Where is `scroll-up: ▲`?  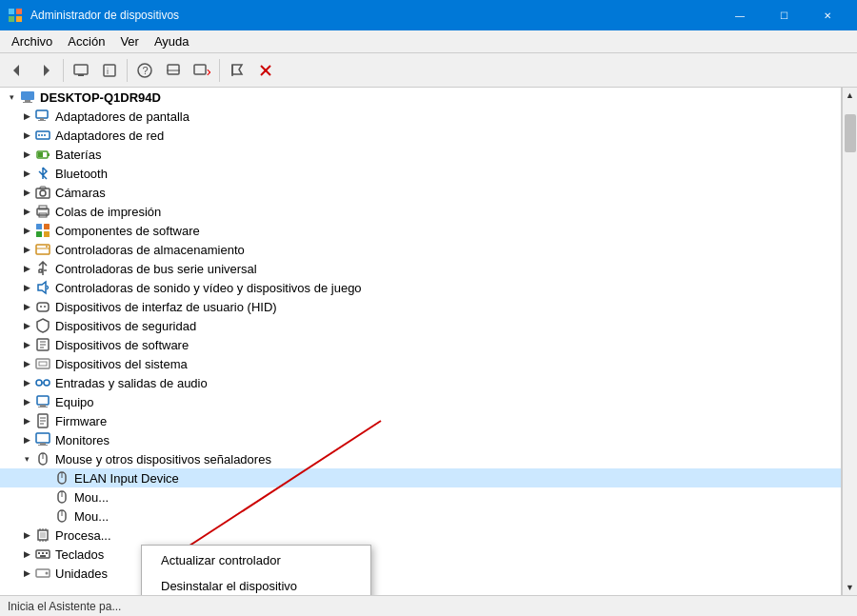
scroll-up: ▲ is located at coordinates (850, 95).